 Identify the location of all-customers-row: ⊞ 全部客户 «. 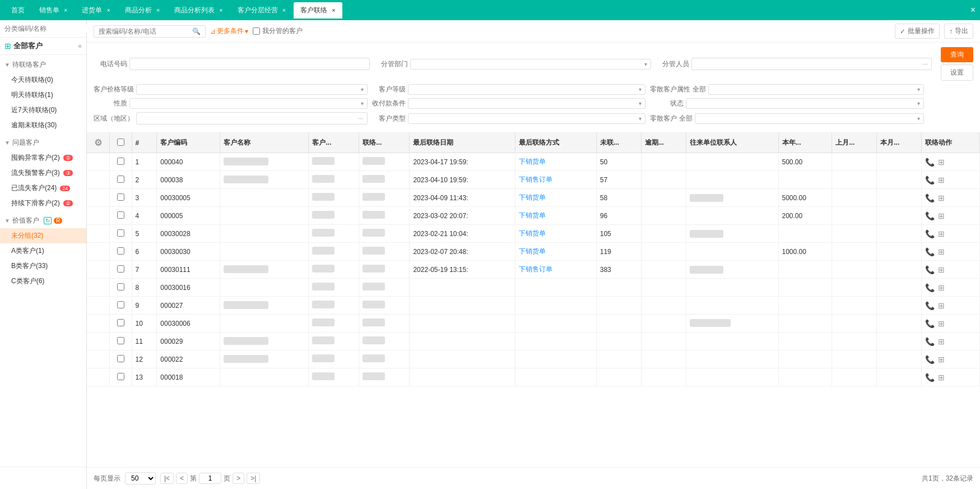
(43, 46).